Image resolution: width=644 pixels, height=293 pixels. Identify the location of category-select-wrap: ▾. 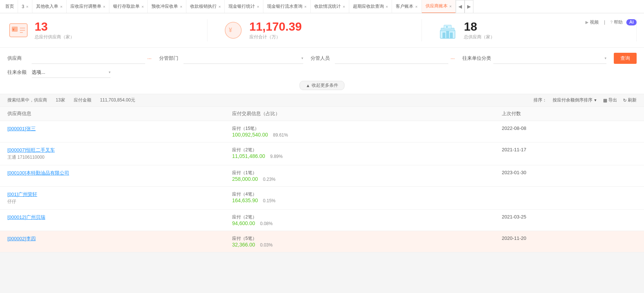
(550, 58).